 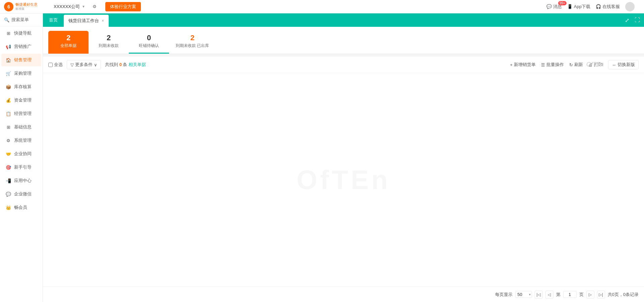 What do you see at coordinates (149, 46) in the screenshot?
I see `stat-wangpu-label: 旺铺待确认` at bounding box center [149, 46].